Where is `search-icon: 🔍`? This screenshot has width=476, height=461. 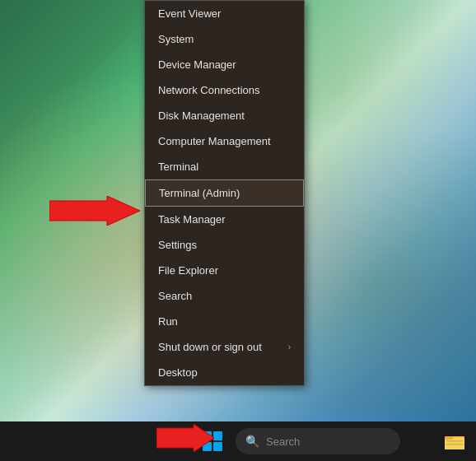
search-icon: 🔍 is located at coordinates (252, 441).